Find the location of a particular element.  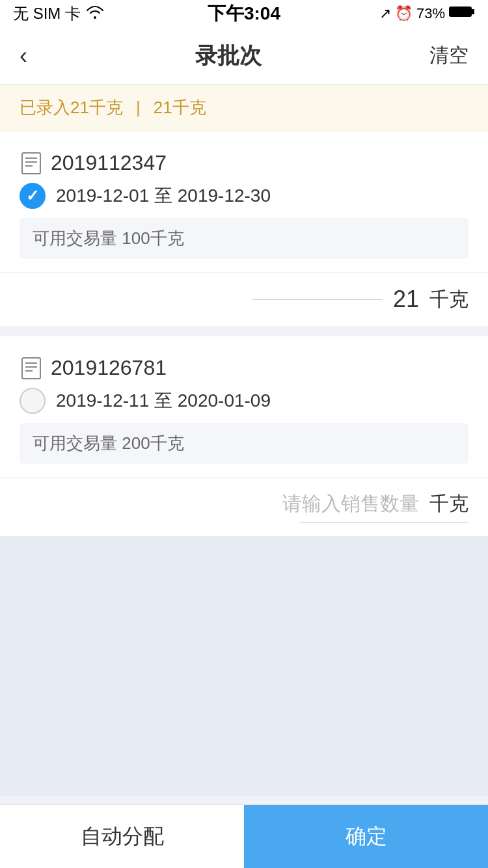

batch2-date-row: 2019-12-11 至 2020-01-09 is located at coordinates (244, 401).